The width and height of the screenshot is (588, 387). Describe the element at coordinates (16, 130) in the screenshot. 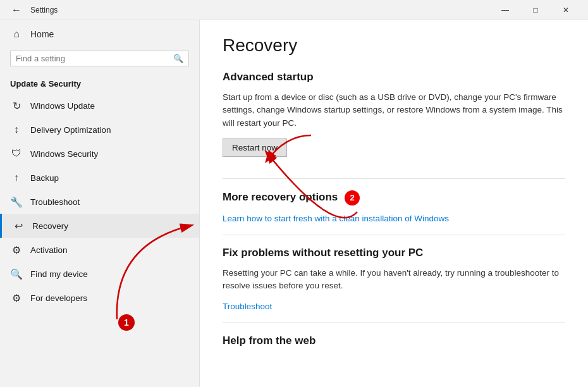

I see `delivery-optimization-icon: ↕` at that location.